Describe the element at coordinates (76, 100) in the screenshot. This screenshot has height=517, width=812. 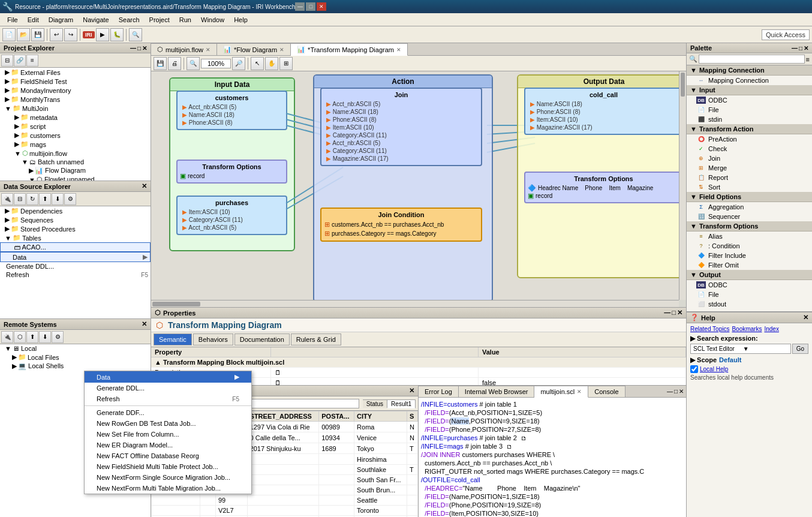
I see `tree-monthly: ▶📁 MonthlyTrans` at that location.